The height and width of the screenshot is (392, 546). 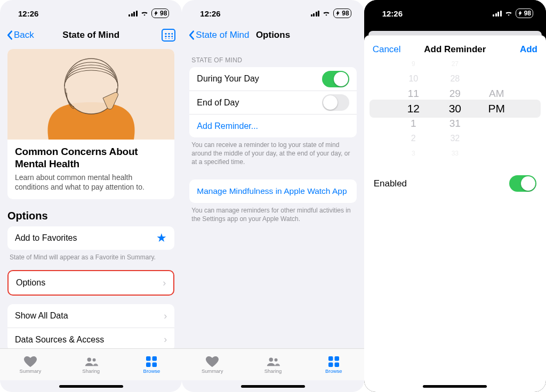 What do you see at coordinates (529, 50) in the screenshot?
I see `add-button: Add` at bounding box center [529, 50].